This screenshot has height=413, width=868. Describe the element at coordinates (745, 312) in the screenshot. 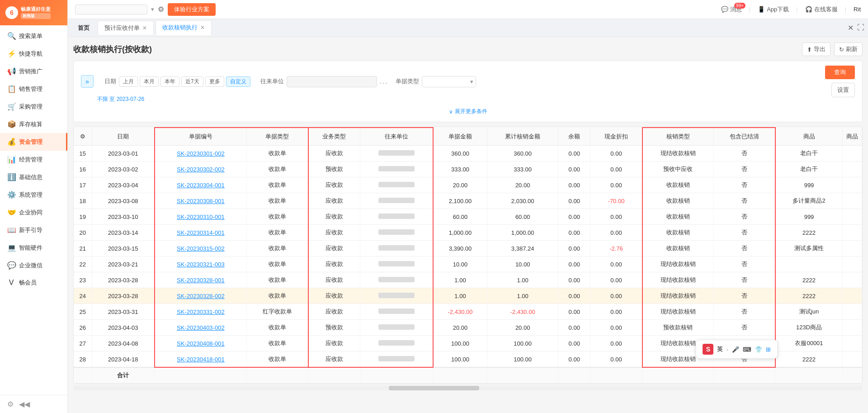

I see `cell-settled: 否` at that location.